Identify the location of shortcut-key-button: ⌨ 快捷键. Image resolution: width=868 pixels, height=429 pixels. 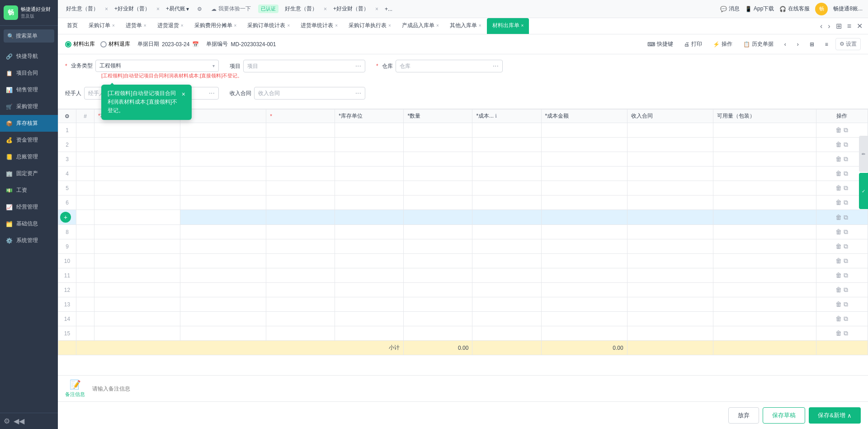
(660, 44).